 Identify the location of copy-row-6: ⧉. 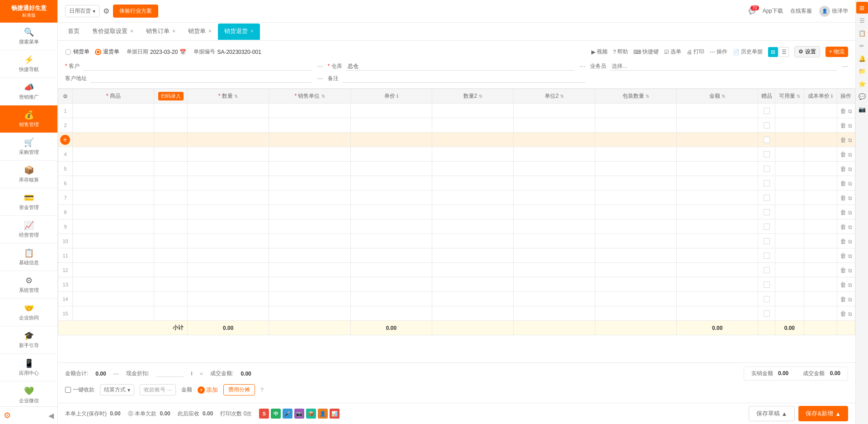
(850, 184).